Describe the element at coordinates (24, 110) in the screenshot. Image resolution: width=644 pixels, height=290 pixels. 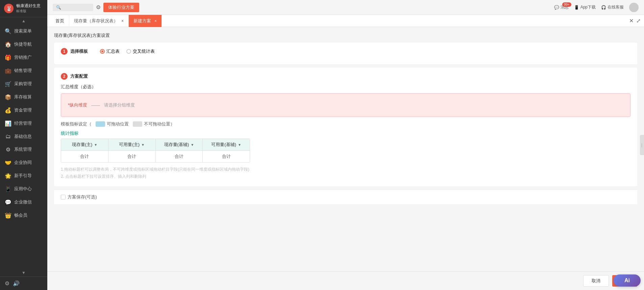
I see `sidebar-item-finance: 💰 资金管理` at that location.